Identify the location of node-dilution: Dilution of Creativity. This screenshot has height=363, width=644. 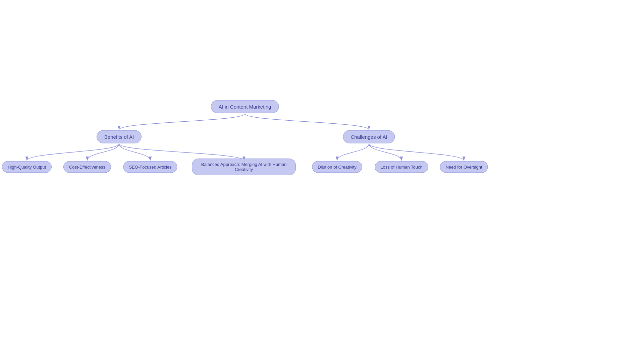
(337, 167).